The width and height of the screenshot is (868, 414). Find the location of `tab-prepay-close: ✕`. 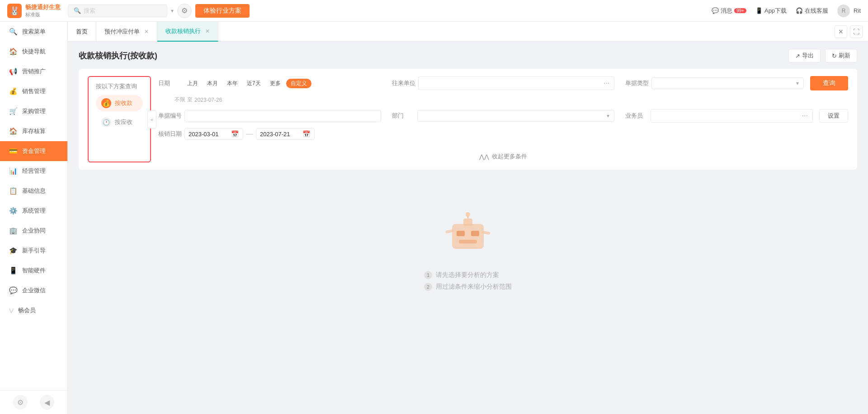

tab-prepay-close: ✕ is located at coordinates (146, 32).